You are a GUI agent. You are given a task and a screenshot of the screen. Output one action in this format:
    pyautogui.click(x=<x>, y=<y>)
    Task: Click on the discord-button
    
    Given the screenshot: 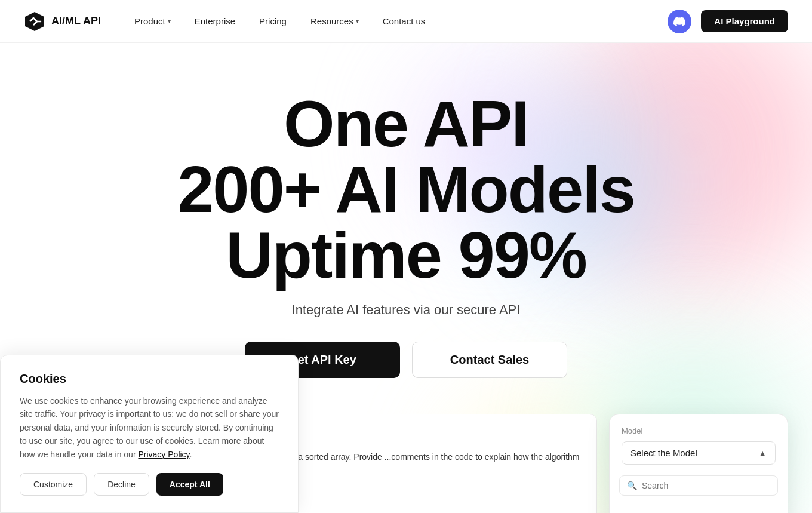 What is the action you would take?
    pyautogui.click(x=679, y=21)
    